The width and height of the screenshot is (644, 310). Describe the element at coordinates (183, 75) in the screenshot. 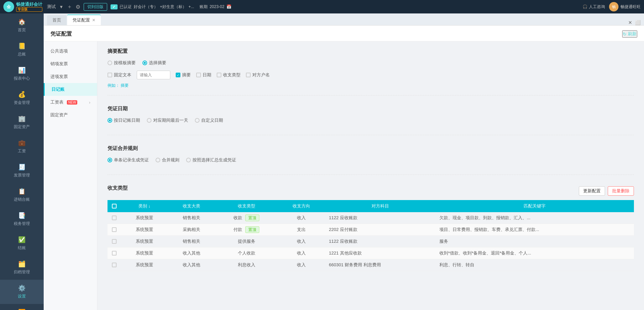

I see `summary-checkbox: ✓ 摘要` at that location.